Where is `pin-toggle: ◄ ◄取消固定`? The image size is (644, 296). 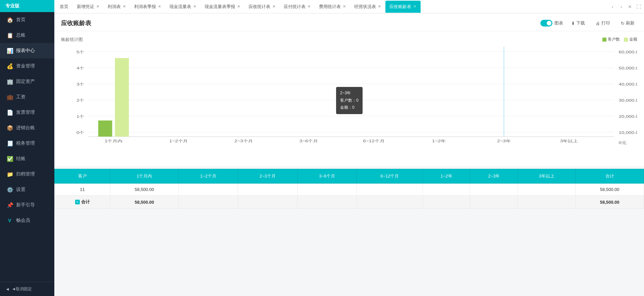 pin-toggle: ◄ ◄取消固定 is located at coordinates (27, 289).